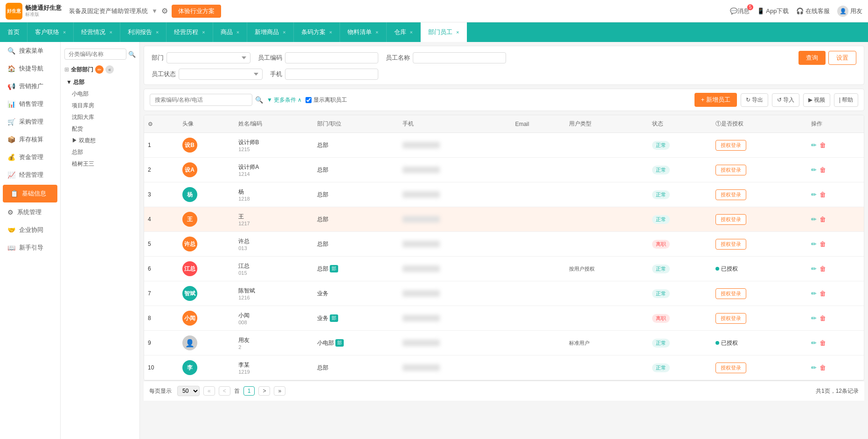 The image size is (868, 439). Describe the element at coordinates (817, 100) in the screenshot. I see `view-button: ▶ 视频` at that location.